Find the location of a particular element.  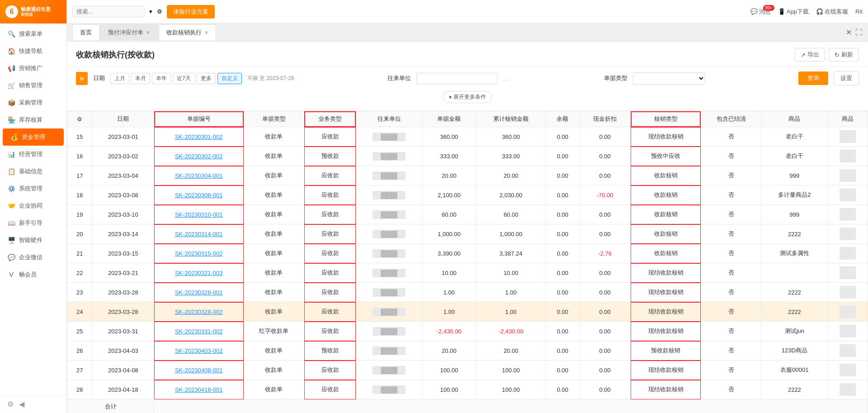

tab-receipt-reconcile: 收款核销执行 ✕ is located at coordinates (187, 33).